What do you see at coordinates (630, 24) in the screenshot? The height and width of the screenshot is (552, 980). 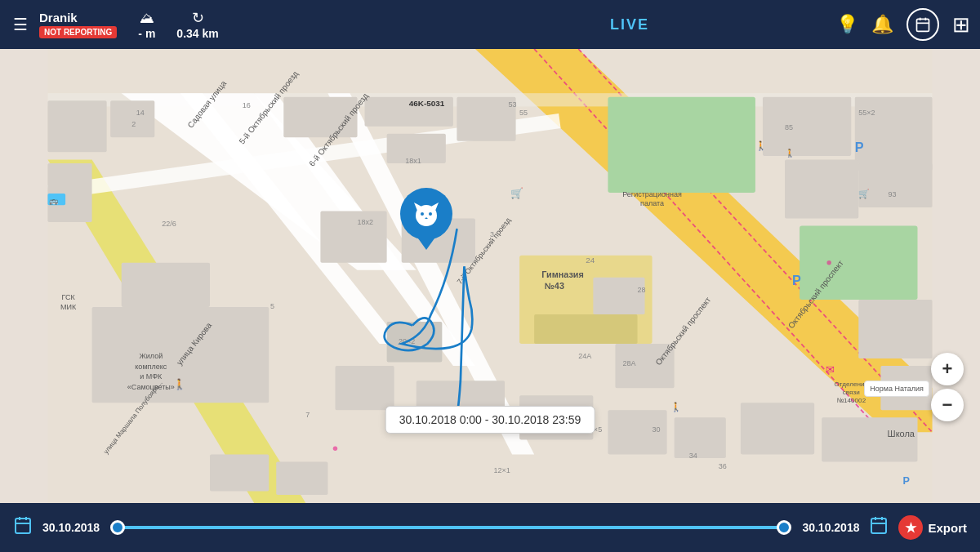 I see `header-center: LIVE` at bounding box center [630, 24].